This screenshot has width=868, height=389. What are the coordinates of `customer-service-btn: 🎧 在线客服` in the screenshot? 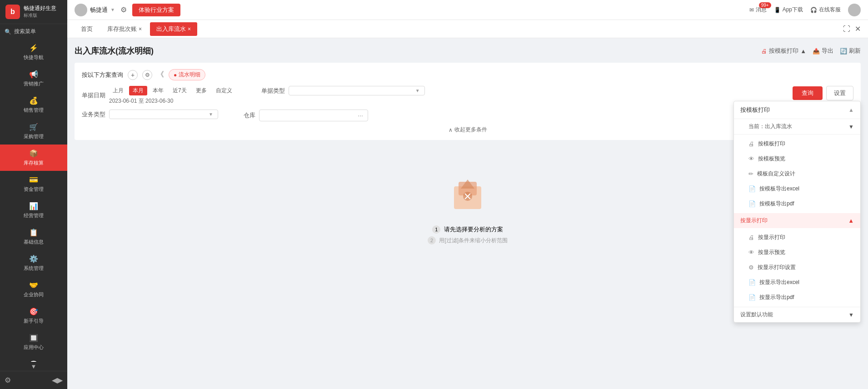 It's located at (825, 10).